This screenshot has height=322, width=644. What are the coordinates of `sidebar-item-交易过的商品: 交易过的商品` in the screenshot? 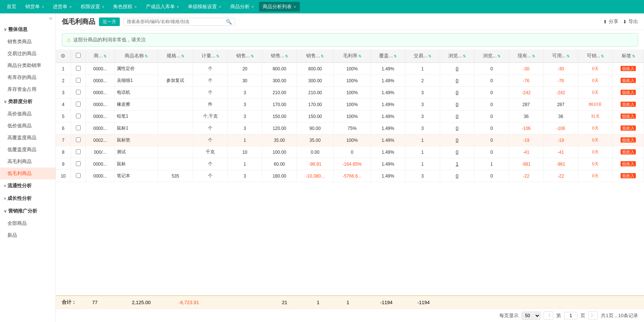 It's located at (28, 54).